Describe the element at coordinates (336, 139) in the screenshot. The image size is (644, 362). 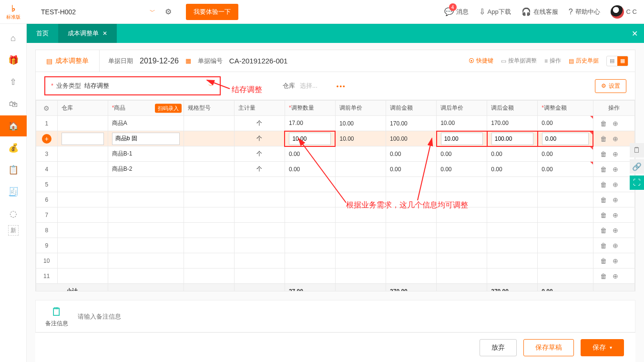
I see `table-row: +个10.00100.00🗑⊕` at that location.